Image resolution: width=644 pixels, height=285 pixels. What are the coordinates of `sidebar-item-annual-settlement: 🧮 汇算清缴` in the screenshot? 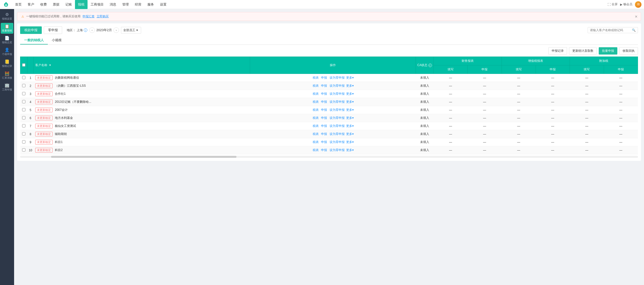 It's located at (7, 75).